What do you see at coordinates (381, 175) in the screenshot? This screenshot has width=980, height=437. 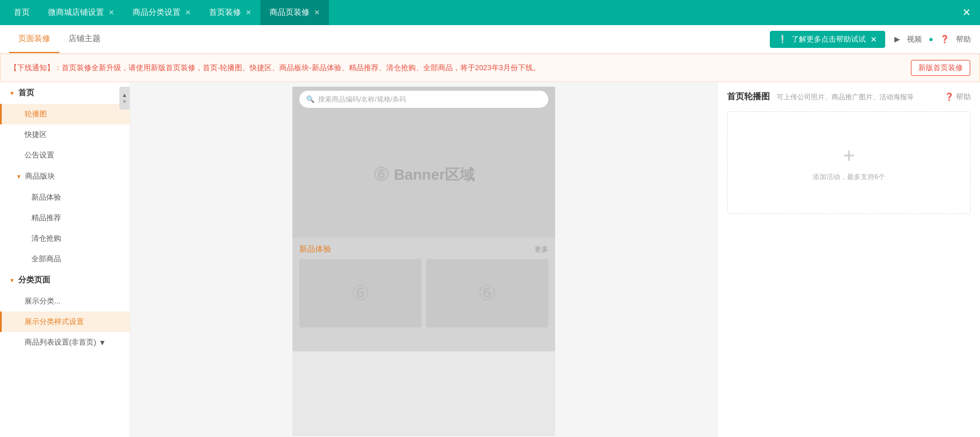 I see `banner-logo-icon: ⑥` at bounding box center [381, 175].